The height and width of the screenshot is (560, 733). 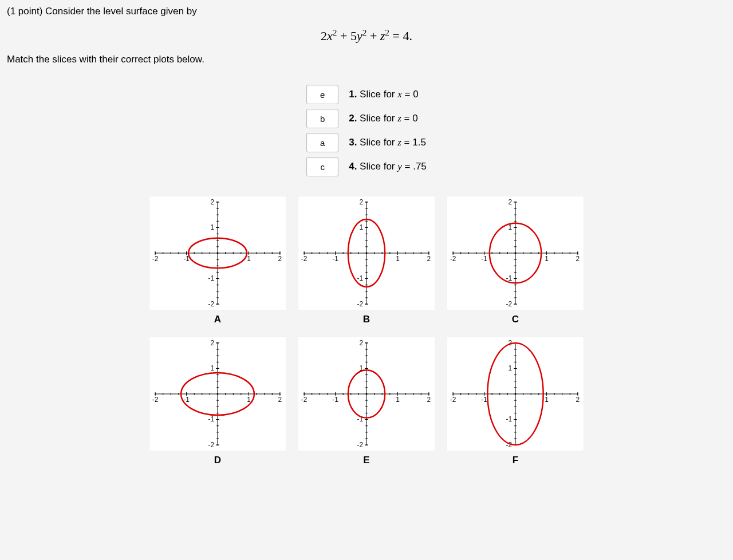 What do you see at coordinates (515, 253) in the screenshot?
I see `plot-C: -2-2-1-11122` at bounding box center [515, 253].